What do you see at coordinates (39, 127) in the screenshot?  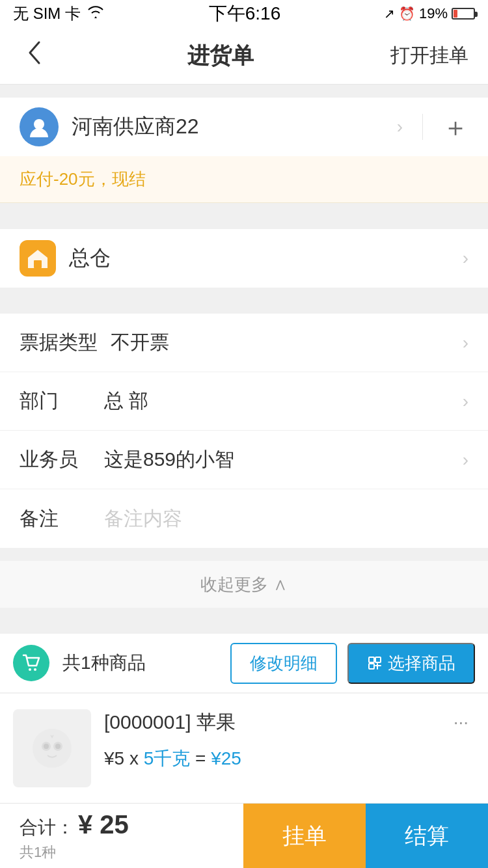 I see `supplier-avatar` at bounding box center [39, 127].